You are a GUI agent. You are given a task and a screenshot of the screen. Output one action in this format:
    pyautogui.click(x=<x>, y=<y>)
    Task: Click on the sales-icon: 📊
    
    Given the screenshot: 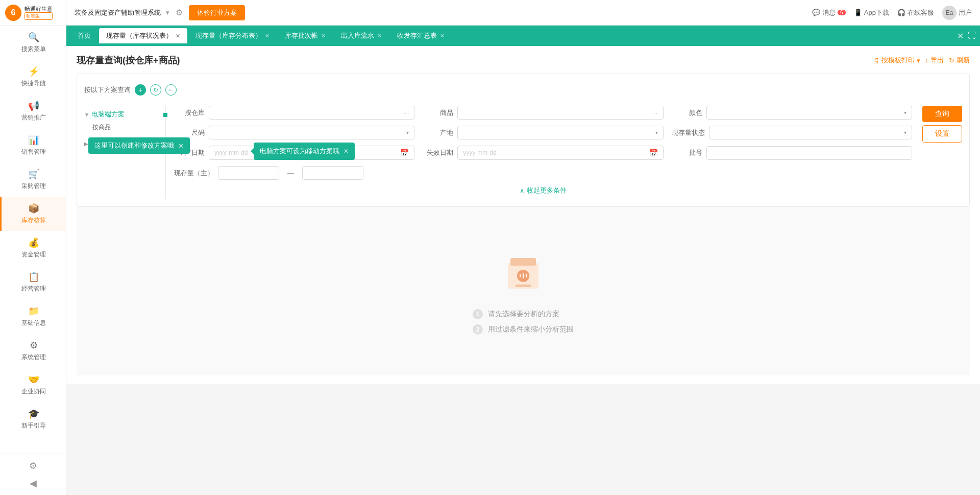 What is the action you would take?
    pyautogui.click(x=34, y=140)
    